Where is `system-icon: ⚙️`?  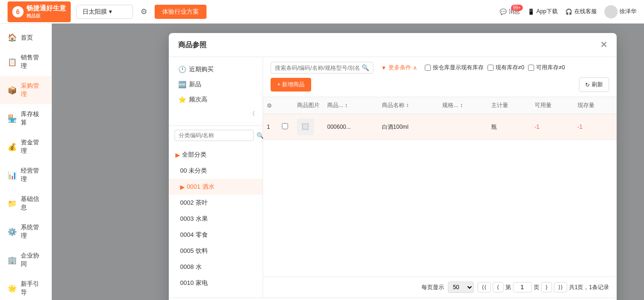
system-icon: ⚙️ is located at coordinates (12, 232).